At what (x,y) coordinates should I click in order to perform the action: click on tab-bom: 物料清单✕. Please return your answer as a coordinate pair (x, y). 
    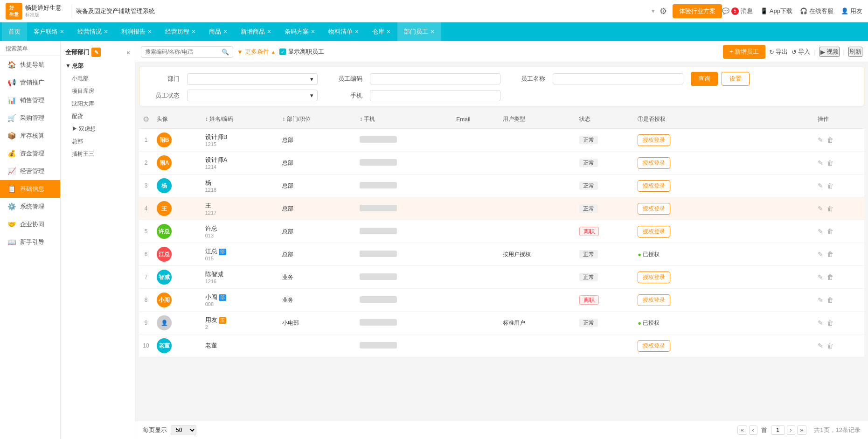
    Looking at the image, I should click on (344, 32).